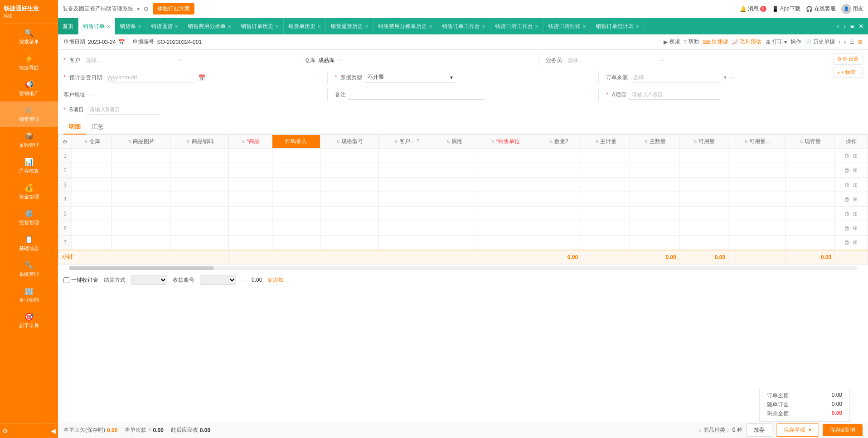 This screenshot has height=438, width=868. Describe the element at coordinates (617, 26) in the screenshot. I see `tab-sales-stats: 销售订单统计表 ✕` at that location.